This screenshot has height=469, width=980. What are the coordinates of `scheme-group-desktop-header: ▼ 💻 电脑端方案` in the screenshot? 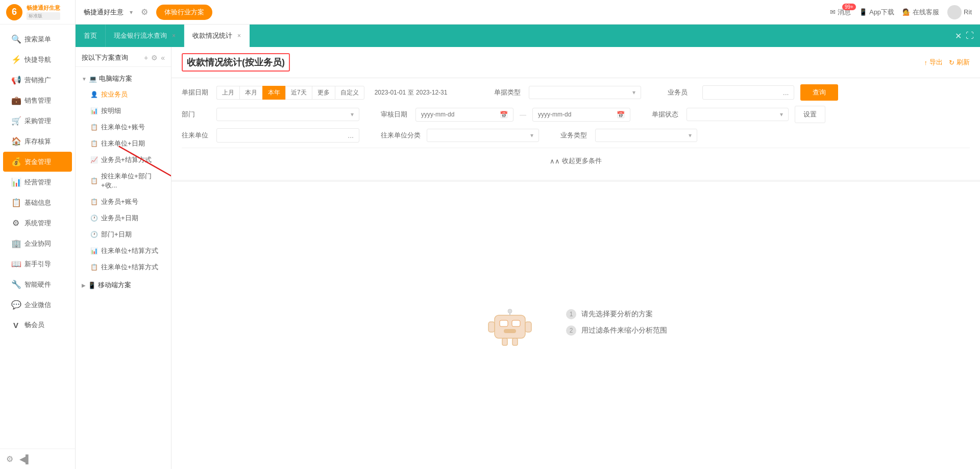 It's located at (124, 79).